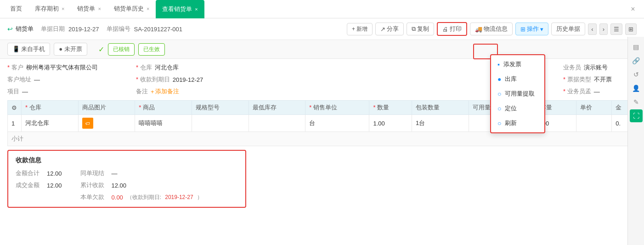 This screenshot has width=644, height=245. Describe the element at coordinates (10, 29) in the screenshot. I see `doc-icon: ↩` at that location.